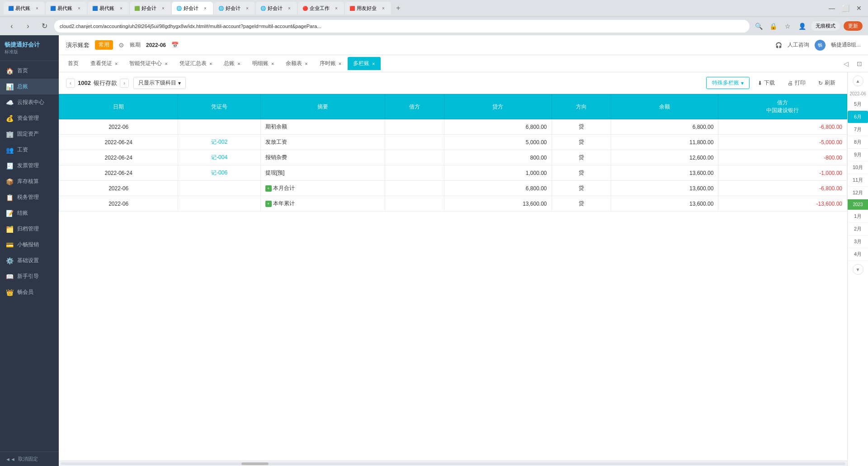  Describe the element at coordinates (219, 157) in the screenshot. I see `voucher-link: 记-004` at that location.